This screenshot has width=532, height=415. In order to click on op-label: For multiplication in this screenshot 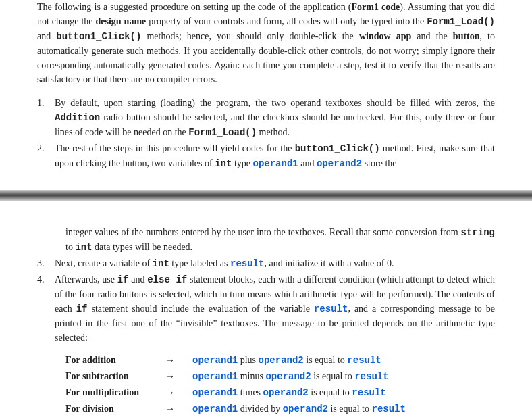, I will do `click(115, 392)`.